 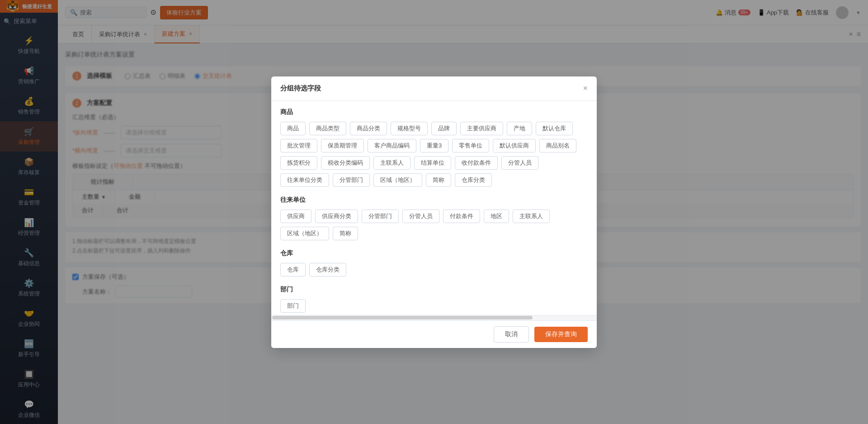 I want to click on section-goods: 商品 商品 商品类型 商品分类 规格型号 品牌 主要供应商 产地 默认仓库 批次…, so click(x=434, y=148).